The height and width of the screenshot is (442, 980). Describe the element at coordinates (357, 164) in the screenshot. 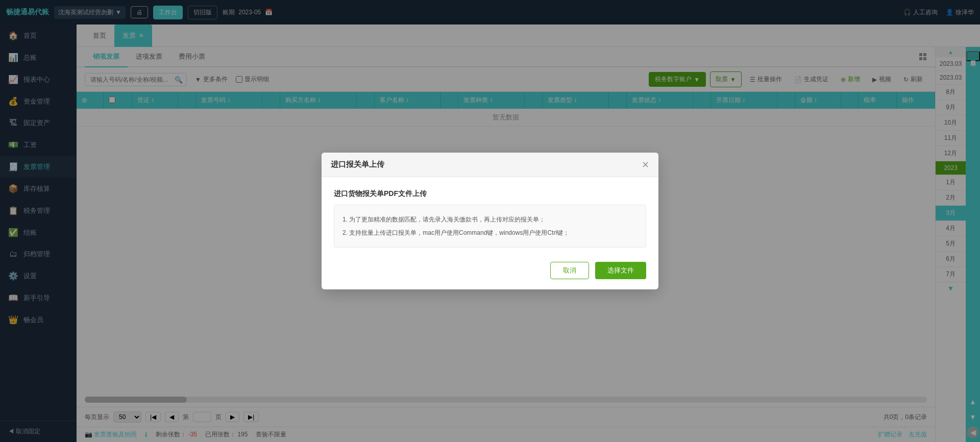

I see `modal-title: 进口报关单上传` at that location.